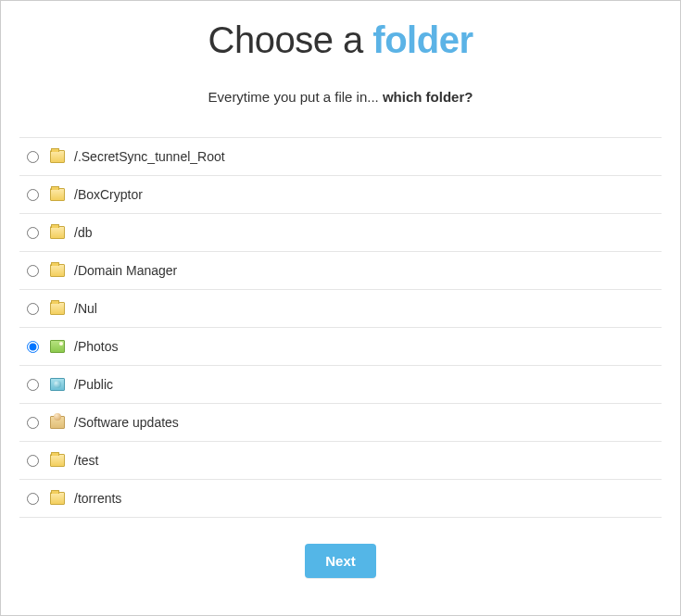 Image resolution: width=681 pixels, height=616 pixels. Describe the element at coordinates (341, 346) in the screenshot. I see `folder-item: /Photos` at that location.